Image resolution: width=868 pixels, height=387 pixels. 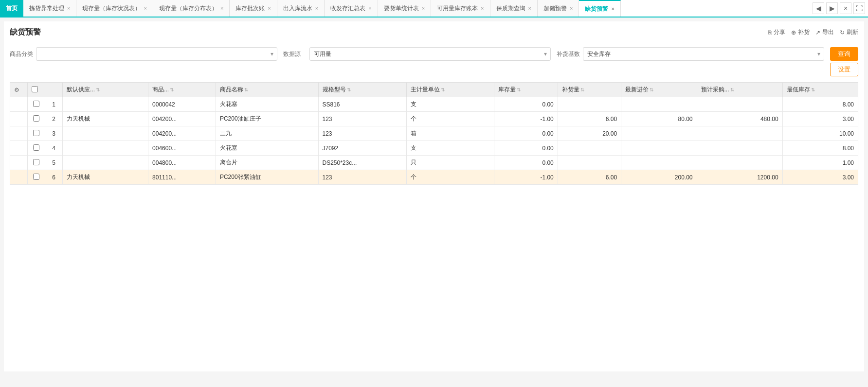 What do you see at coordinates (800, 32) in the screenshot?
I see `replenish-button: ⊕ 补货` at bounding box center [800, 32].